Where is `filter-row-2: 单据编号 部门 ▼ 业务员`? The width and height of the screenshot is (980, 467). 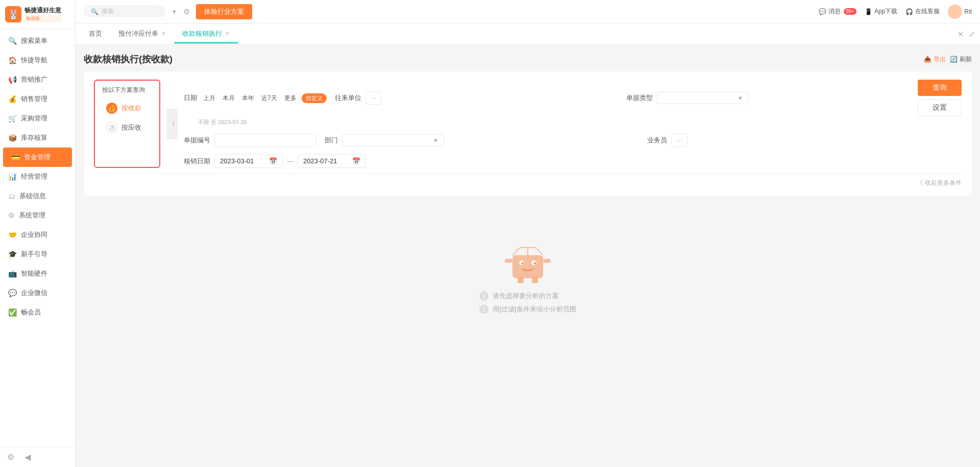 filter-row-2: 单据编号 部门 ▼ 业务员 is located at coordinates (573, 140).